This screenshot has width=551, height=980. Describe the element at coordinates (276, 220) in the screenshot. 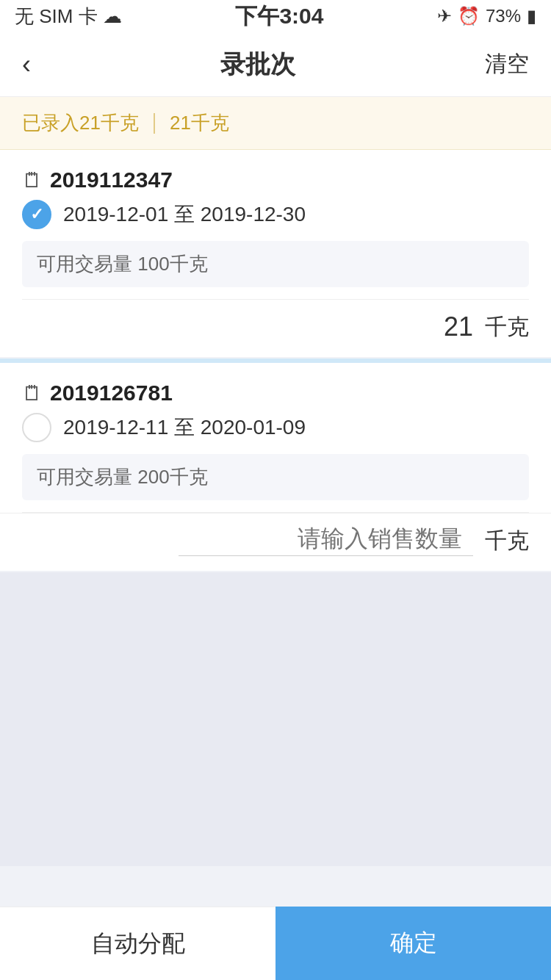

I see `batch-dates-row-1: ✓ 2019-12-01 至 2019-12-30` at that location.